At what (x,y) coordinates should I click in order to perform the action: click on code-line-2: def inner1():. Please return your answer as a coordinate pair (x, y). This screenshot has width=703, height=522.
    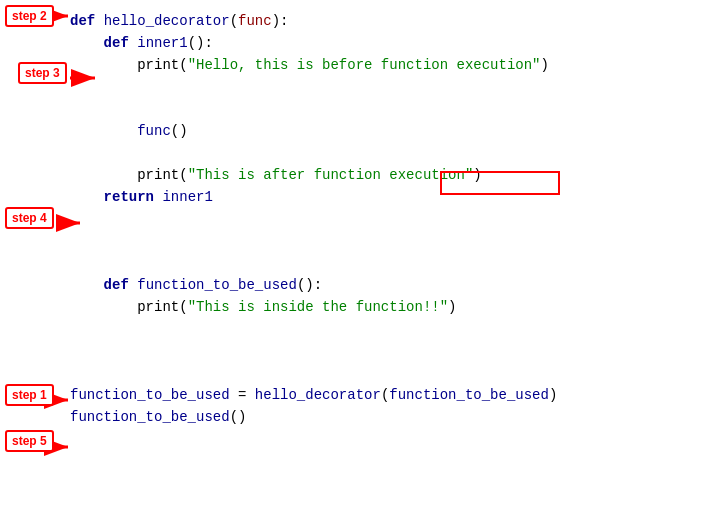
    Looking at the image, I should click on (386, 43).